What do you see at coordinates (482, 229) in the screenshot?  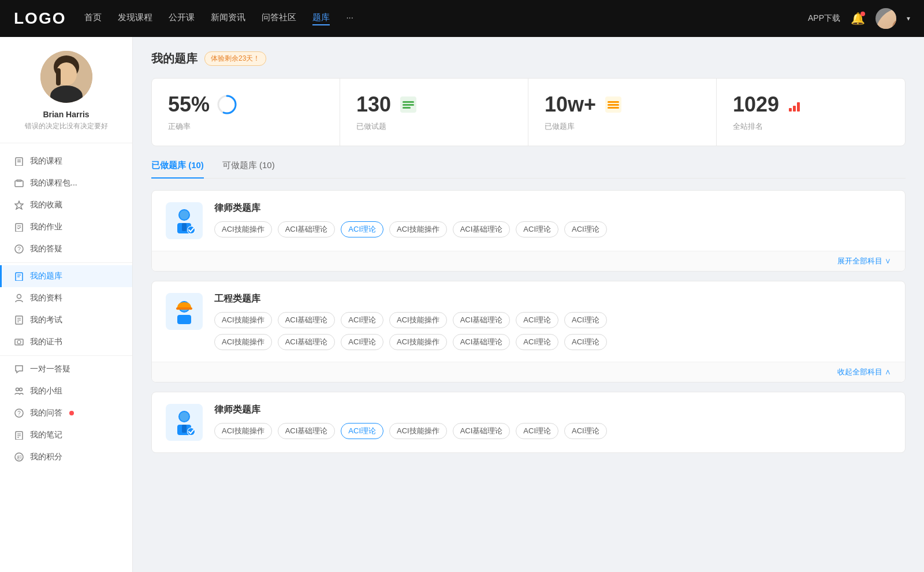 I see `tag-1-5: ACI基础理论` at bounding box center [482, 229].